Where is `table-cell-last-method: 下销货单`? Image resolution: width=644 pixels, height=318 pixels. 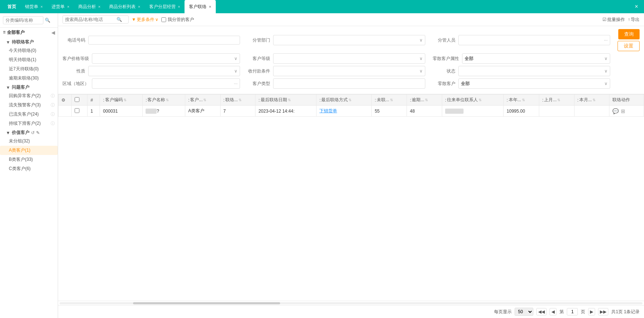 table-cell-last-method: 下销货单 is located at coordinates (344, 111).